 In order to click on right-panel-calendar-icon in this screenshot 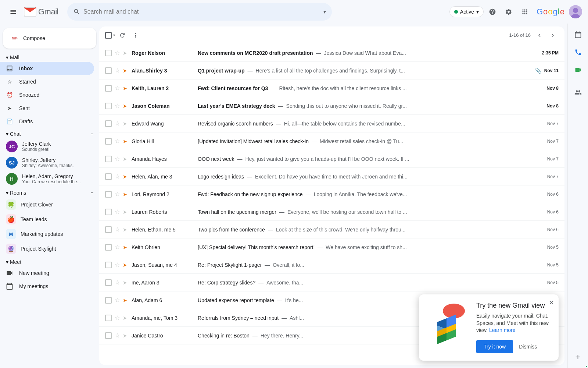, I will do `click(578, 35)`.